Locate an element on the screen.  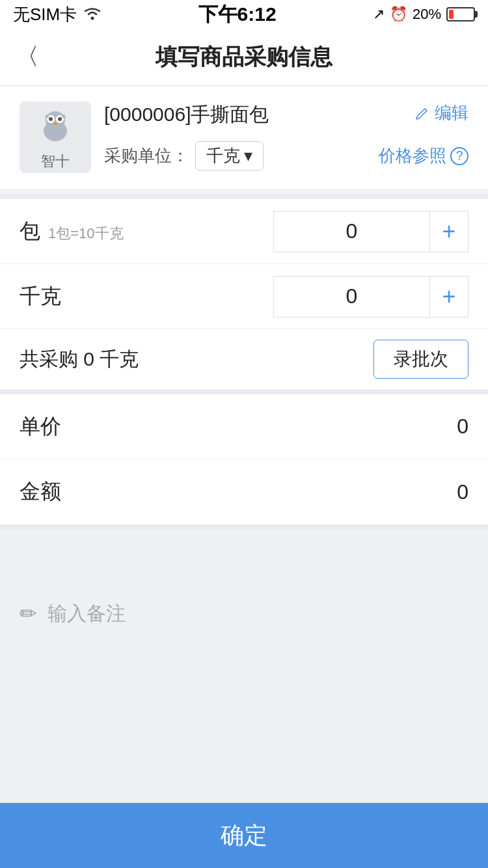
status-bar: 无SIM卡 下午6:12 ↗ ⏰ 20% is located at coordinates (244, 14).